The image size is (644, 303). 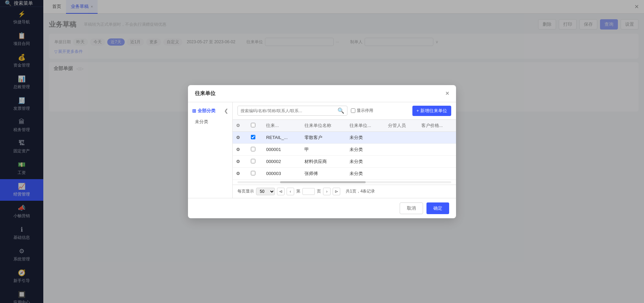 What do you see at coordinates (324, 126) in the screenshot?
I see `col-name: 往来单位名称` at bounding box center [324, 126].